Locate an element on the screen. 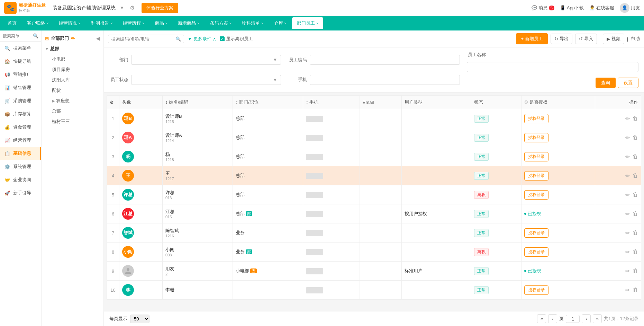 Image resolution: width=644 pixels, height=326 pixels. dept-filter-select: ▼ is located at coordinates (206, 60).